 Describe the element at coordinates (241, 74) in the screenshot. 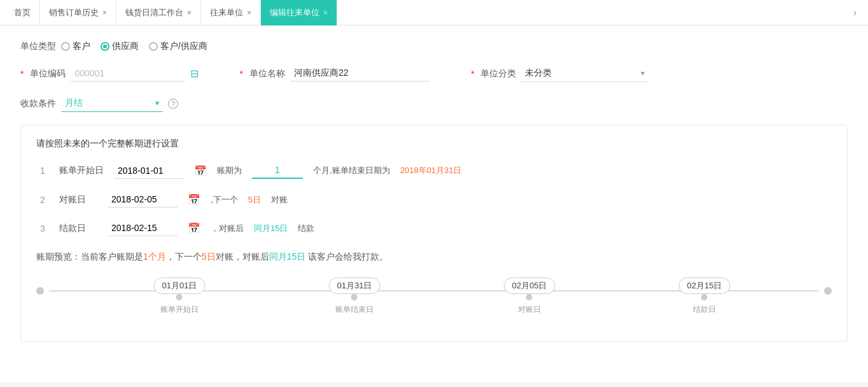

I see `unit-name-required: *` at that location.